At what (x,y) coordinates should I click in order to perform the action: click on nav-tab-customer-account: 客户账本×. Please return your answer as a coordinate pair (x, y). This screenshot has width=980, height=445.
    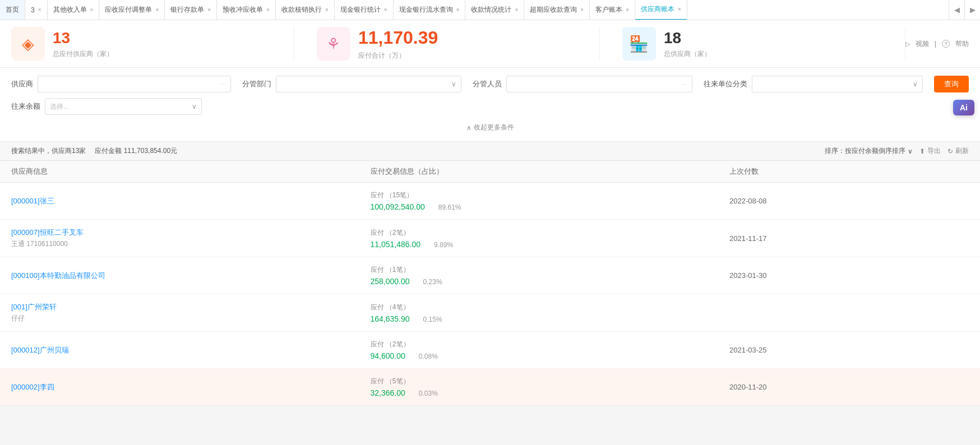
    Looking at the image, I should click on (612, 10).